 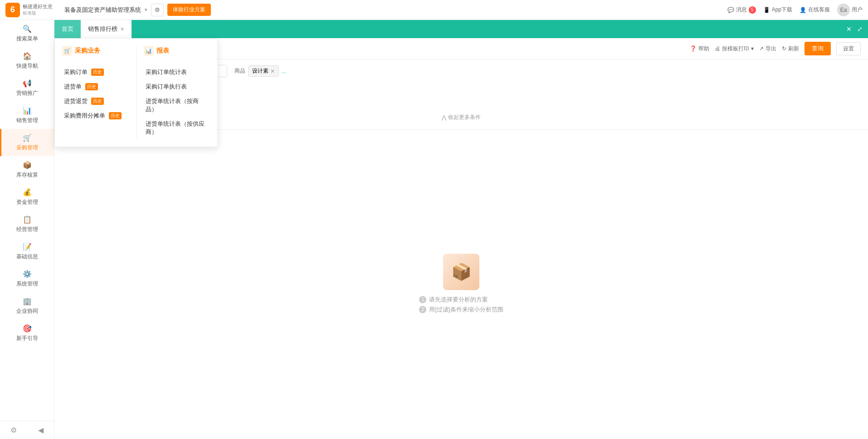 What do you see at coordinates (27, 175) in the screenshot?
I see `sidebar-label-inventory: 库存核算` at bounding box center [27, 175].